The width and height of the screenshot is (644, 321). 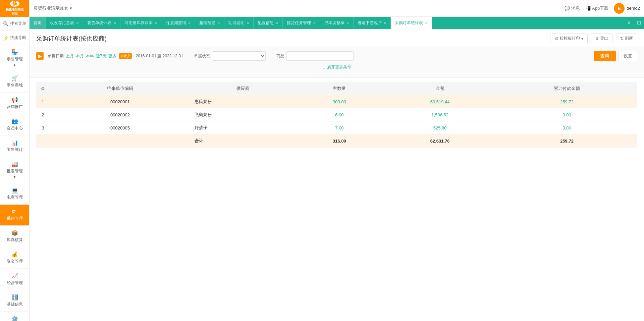 I want to click on quick-nav-button: ⚡ 快捷导航, so click(x=15, y=38).